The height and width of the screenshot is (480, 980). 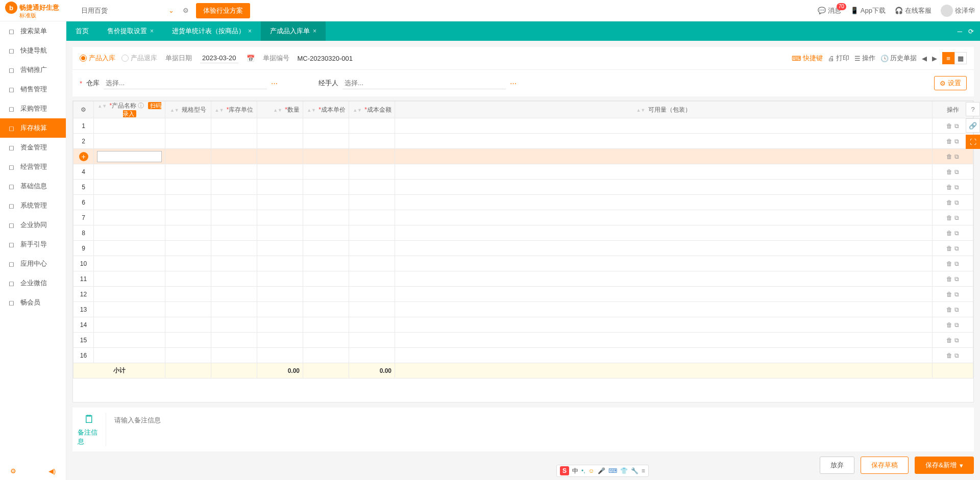 I want to click on sidebar-item-home: ◻快捷导航, so click(x=33, y=50).